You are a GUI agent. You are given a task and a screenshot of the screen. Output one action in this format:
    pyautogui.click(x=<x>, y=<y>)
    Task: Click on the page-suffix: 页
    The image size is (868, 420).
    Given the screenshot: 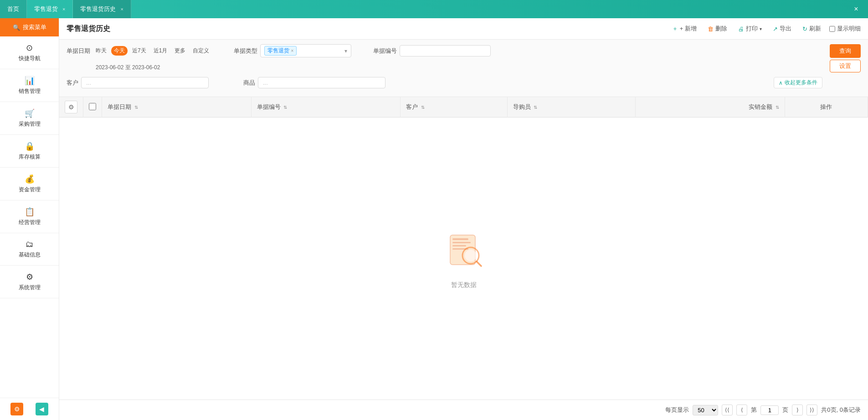 What is the action you would take?
    pyautogui.click(x=786, y=410)
    